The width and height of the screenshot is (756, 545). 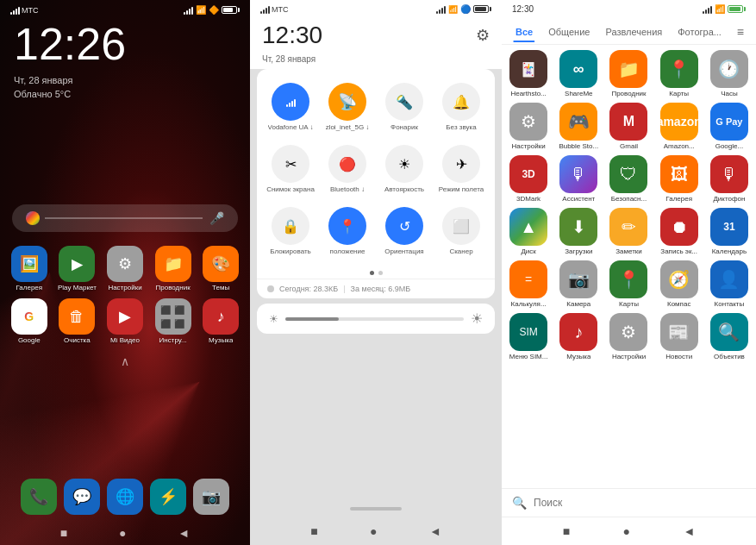 What do you see at coordinates (679, 126) in the screenshot?
I see `list-item: amazon Amazon...` at bounding box center [679, 126].